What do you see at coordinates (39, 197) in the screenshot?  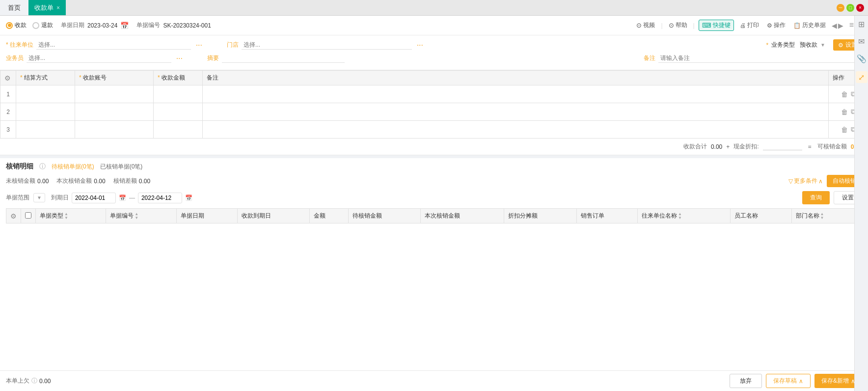 I see `range-dropdown: ▼` at bounding box center [39, 197].